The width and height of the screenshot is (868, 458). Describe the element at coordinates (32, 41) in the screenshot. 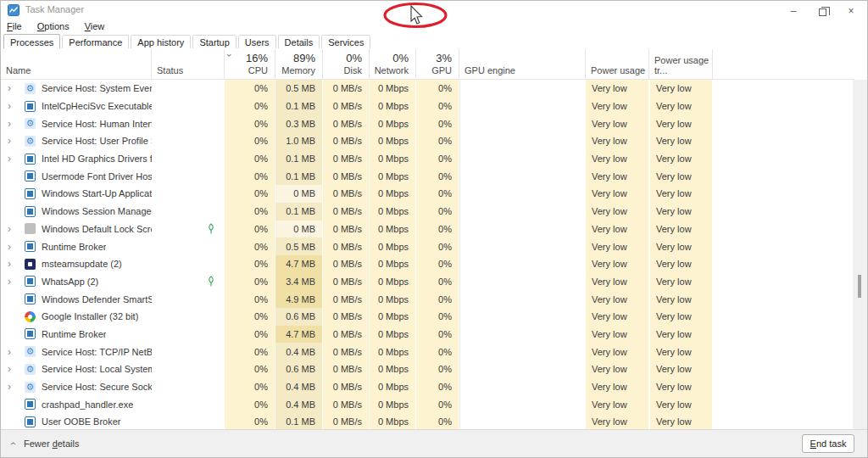

I see `tab-processes: Processes` at that location.